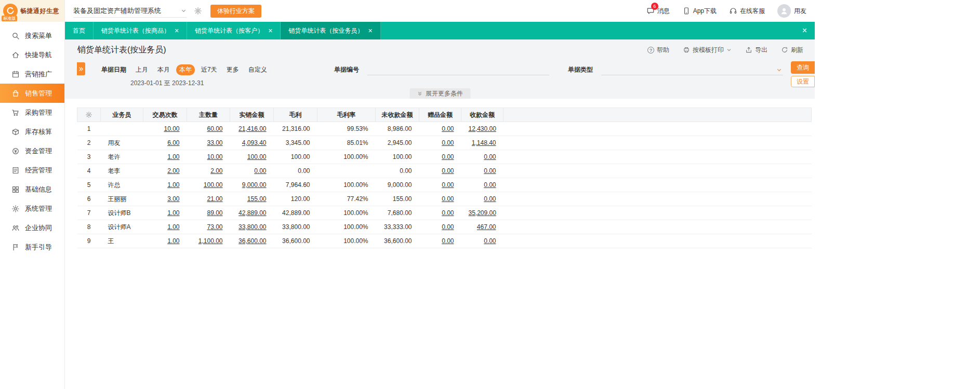  Describe the element at coordinates (198, 11) in the screenshot. I see `workspace-settings-gear-icon` at that location.